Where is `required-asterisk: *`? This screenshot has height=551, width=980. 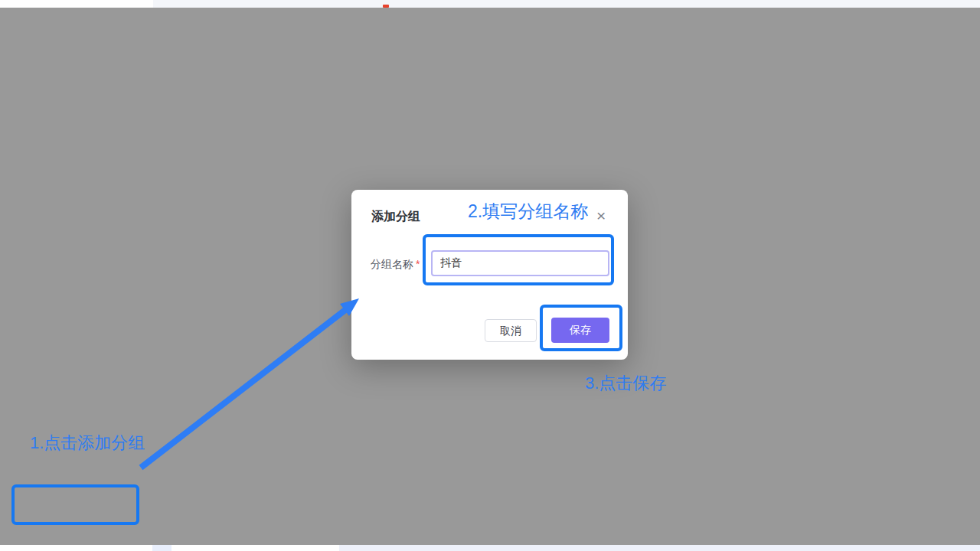 required-asterisk: * is located at coordinates (418, 264).